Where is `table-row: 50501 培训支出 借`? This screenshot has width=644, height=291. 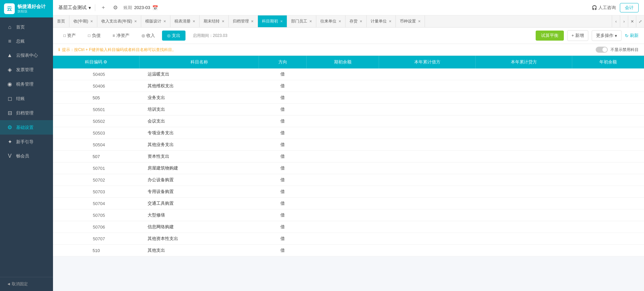
table-row: 50501 培训支出 借 is located at coordinates (348, 109).